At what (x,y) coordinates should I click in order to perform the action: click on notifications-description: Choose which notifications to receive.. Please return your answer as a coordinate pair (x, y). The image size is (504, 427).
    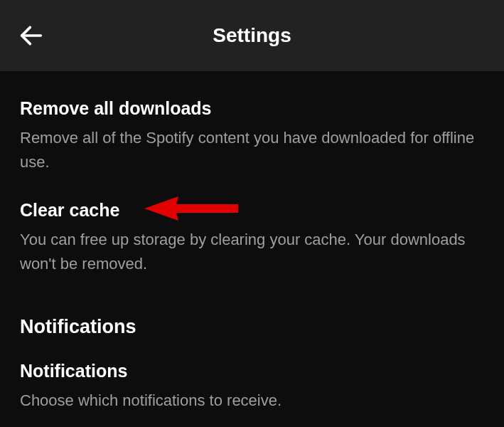
    Looking at the image, I should click on (252, 401).